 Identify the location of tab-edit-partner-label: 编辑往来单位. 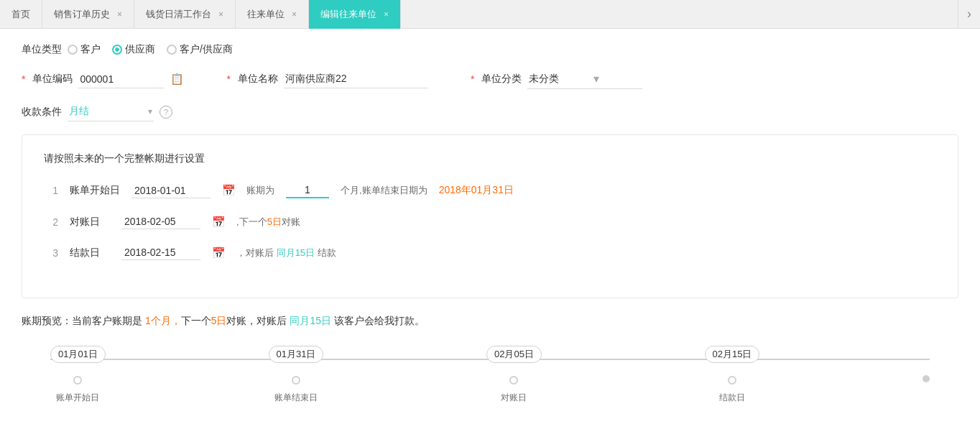
(348, 14).